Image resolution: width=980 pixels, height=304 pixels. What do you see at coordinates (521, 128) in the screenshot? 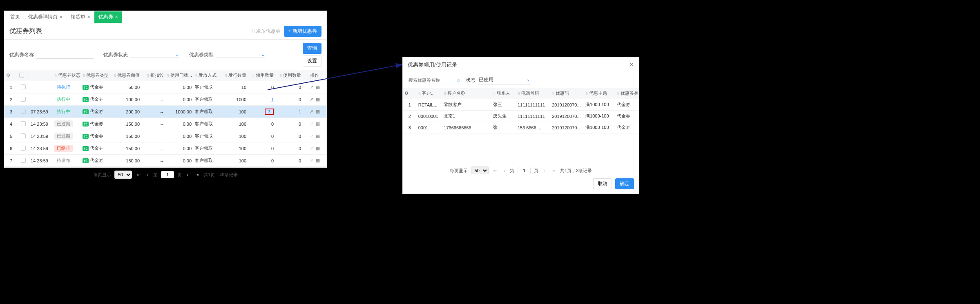
I see `table-row: 3000117666666666张156 6666 ...2019120070.…` at bounding box center [521, 128].